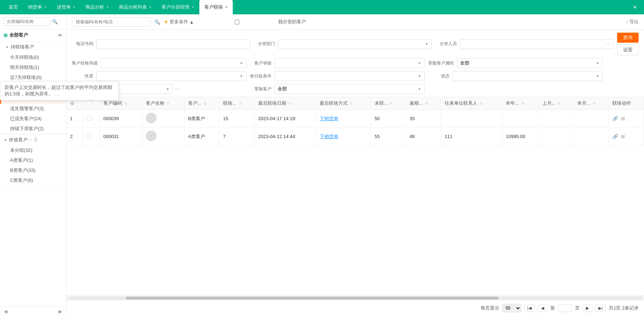 Image resolution: width=644 pixels, height=316 pixels. What do you see at coordinates (608, 44) in the screenshot?
I see `manager-more-icon: ···` at bounding box center [608, 44].